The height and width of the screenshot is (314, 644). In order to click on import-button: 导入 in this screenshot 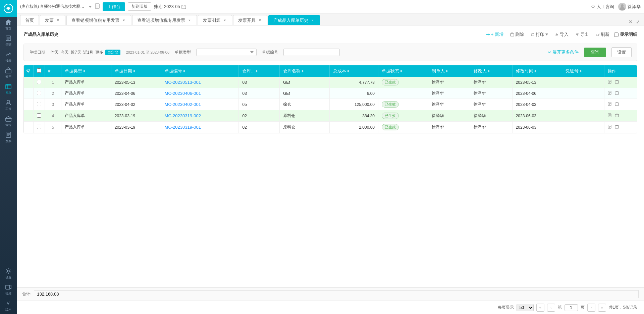, I will do `click(561, 35)`.